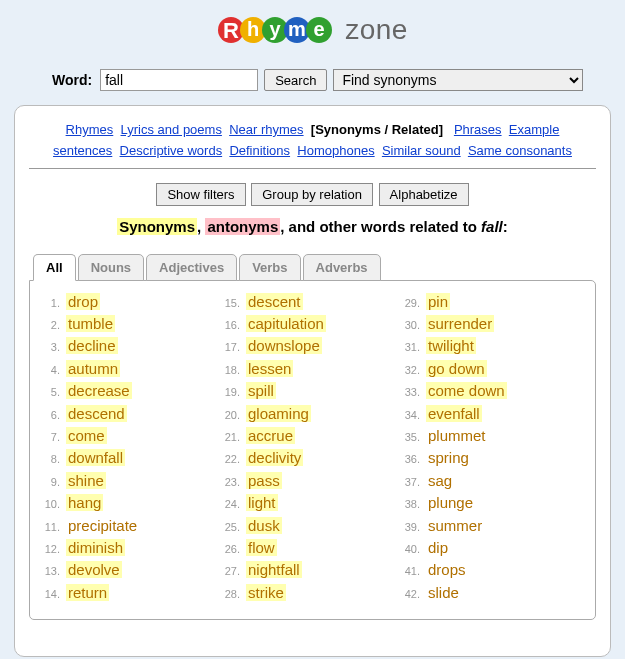 The image size is (625, 659). I want to click on logo-suffix: zone, so click(376, 30).